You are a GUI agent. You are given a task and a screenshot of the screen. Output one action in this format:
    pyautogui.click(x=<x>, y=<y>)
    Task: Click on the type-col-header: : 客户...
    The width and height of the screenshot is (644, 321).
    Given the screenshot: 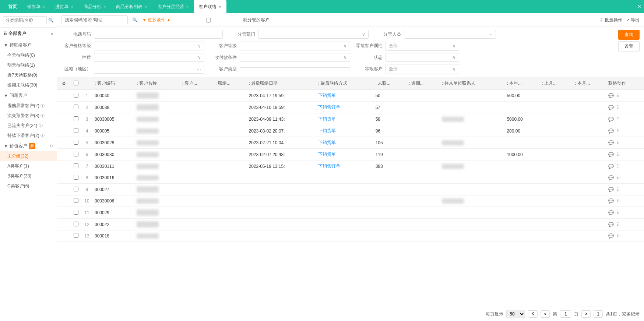 What is the action you would take?
    pyautogui.click(x=197, y=84)
    